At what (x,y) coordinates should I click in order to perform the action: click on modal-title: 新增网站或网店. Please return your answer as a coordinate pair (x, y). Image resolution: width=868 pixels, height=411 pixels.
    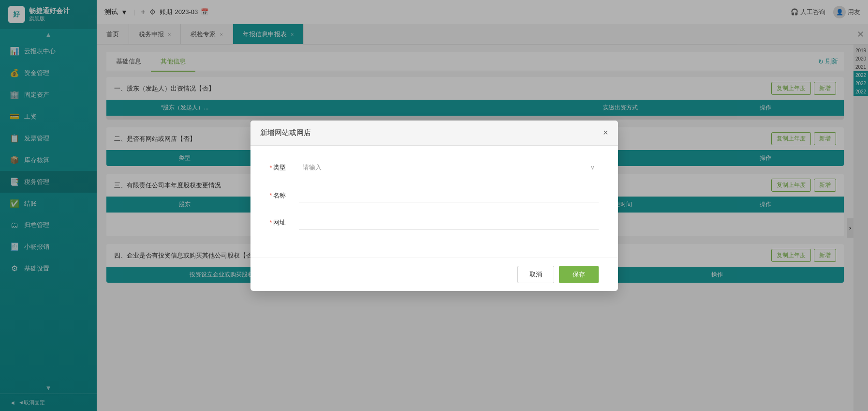
    Looking at the image, I should click on (285, 133).